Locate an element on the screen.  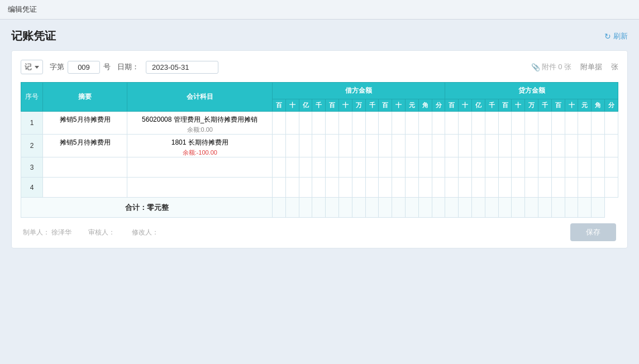
row-account-1: 1801 长期待摊费用余额:-100.00 is located at coordinates (200, 146).